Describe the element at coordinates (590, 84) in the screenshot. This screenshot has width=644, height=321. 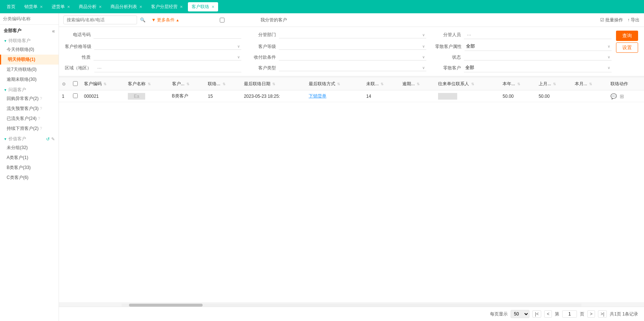
I see `this-month-header: 本月... ⇅` at that location.